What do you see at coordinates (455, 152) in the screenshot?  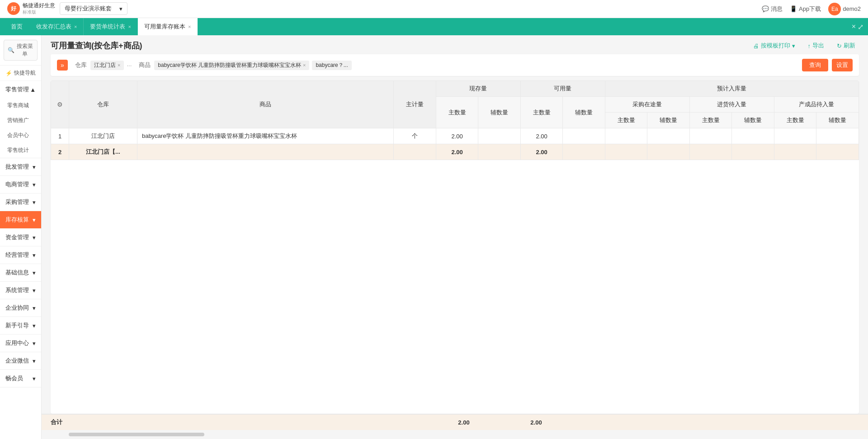 I see `table-row: 2江北门店【...2.002.00` at bounding box center [455, 152].